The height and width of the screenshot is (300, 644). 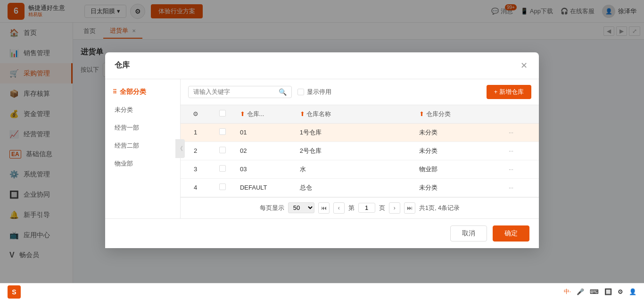 What do you see at coordinates (301, 92) in the screenshot?
I see `show-disabled-checkbox` at bounding box center [301, 92].